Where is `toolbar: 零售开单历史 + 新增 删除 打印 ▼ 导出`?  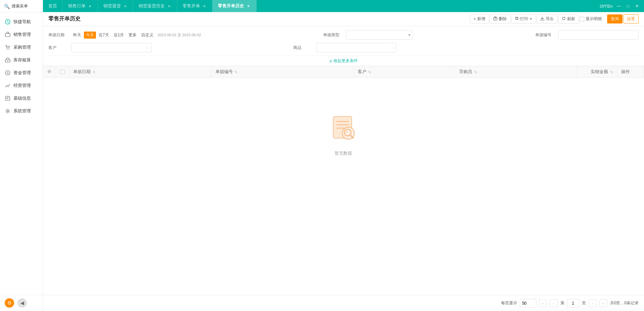
toolbar: 零售开单历史 + 新增 删除 打印 ▼ 导出 is located at coordinates (344, 19).